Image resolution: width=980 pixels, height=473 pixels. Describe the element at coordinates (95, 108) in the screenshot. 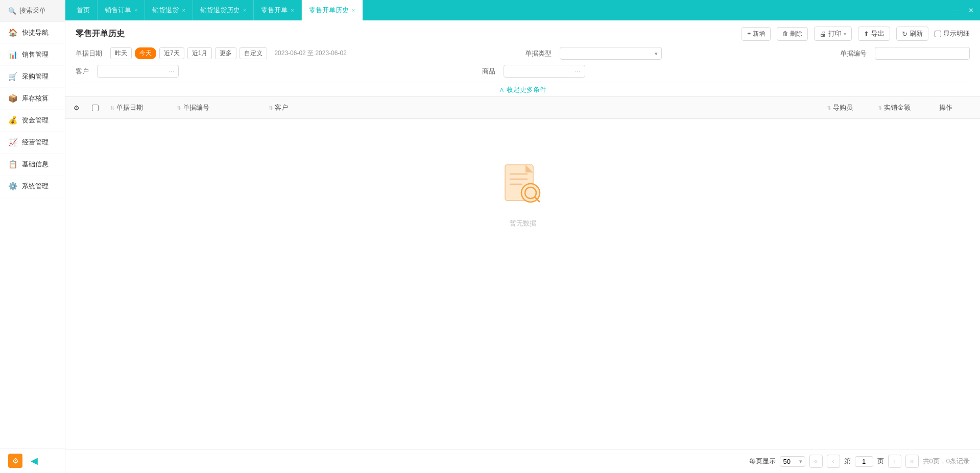

I see `select-all-checkbox` at that location.